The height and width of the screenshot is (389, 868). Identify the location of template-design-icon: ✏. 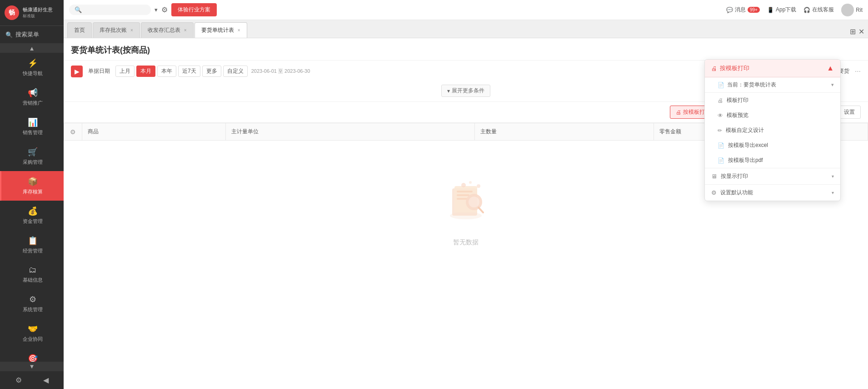
(720, 131).